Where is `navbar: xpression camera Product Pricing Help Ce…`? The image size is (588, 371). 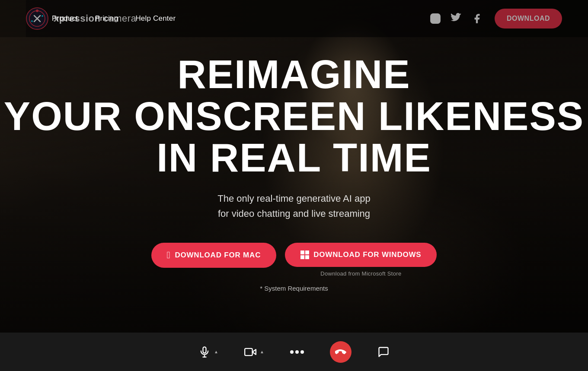
navbar: xpression camera Product Pricing Help Ce… is located at coordinates (294, 19).